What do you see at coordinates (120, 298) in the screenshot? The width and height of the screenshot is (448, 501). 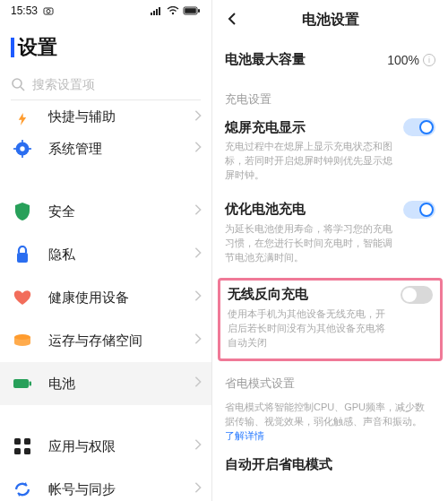 I see `sidebar-item-label: 健康使用设备` at bounding box center [120, 298].